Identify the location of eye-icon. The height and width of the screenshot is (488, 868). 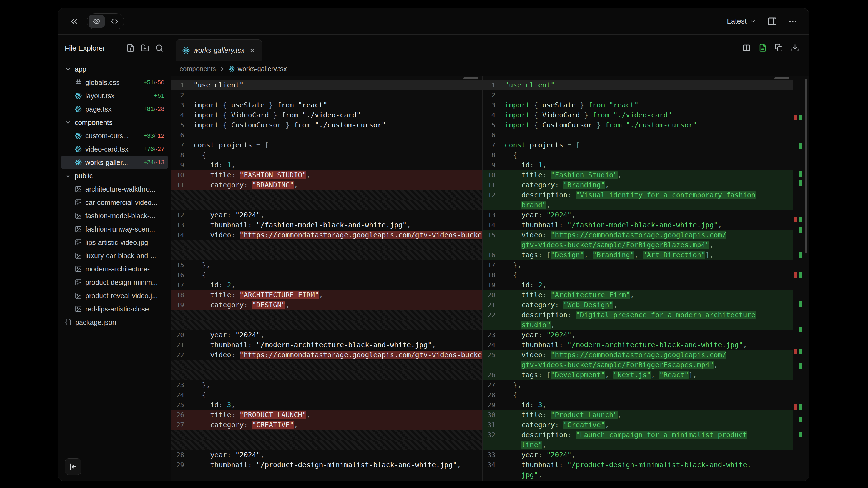
(96, 22).